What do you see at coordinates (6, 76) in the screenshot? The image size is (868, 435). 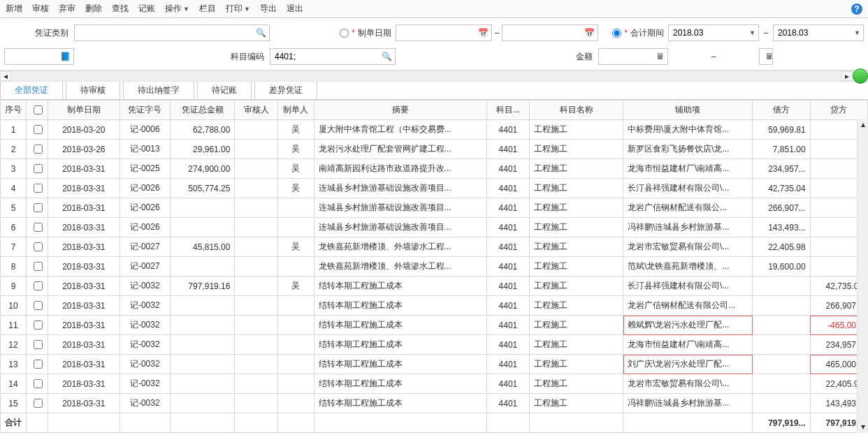 I see `scroll-left-icon: ◂` at bounding box center [6, 76].